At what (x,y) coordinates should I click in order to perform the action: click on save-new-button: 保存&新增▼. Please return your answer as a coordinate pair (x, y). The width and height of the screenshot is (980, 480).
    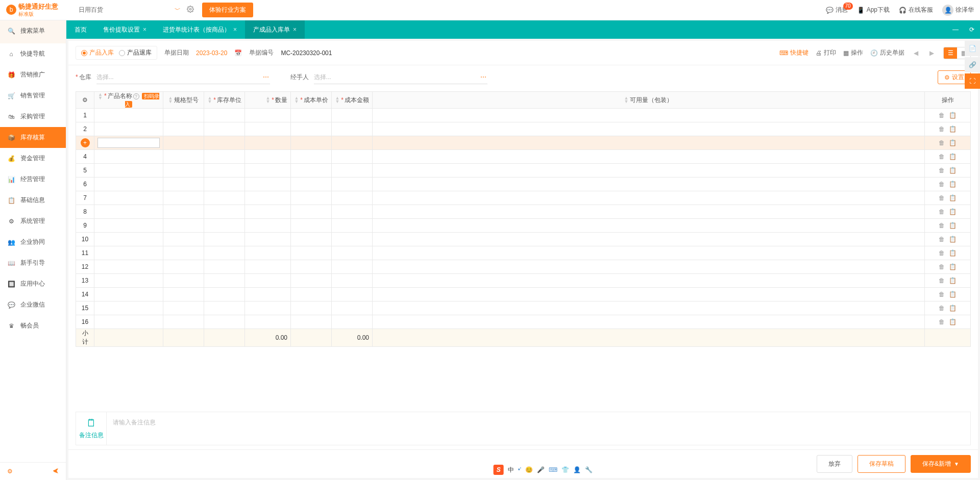
    Looking at the image, I should click on (941, 464).